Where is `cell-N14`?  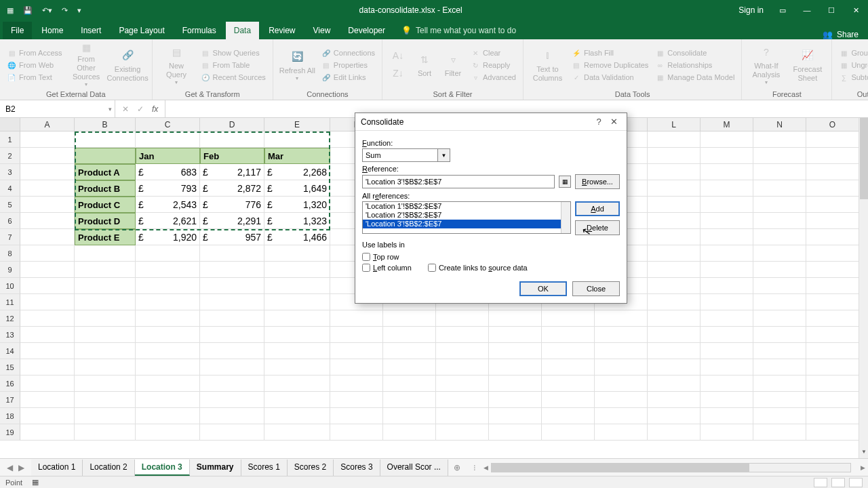
cell-N14 is located at coordinates (780, 351).